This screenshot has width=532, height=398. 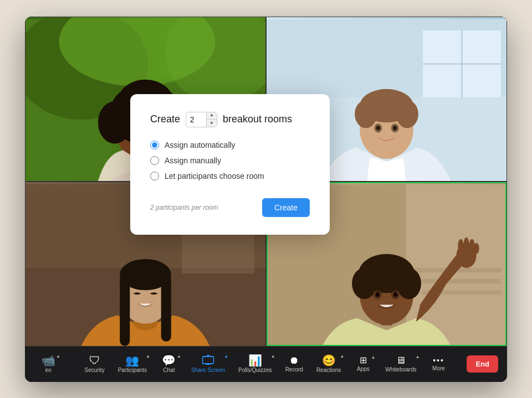 I want to click on room-count-down: ▼, so click(x=212, y=123).